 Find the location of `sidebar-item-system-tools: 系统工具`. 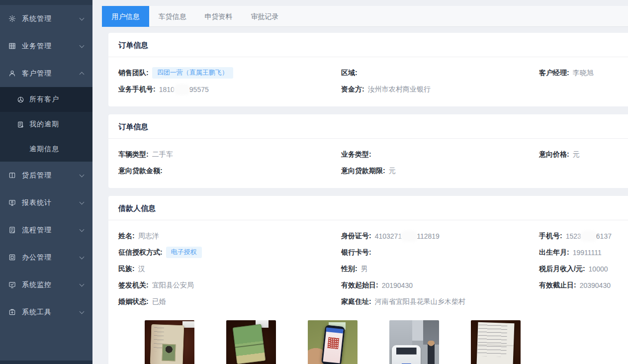

sidebar-item-system-tools: 系统工具 is located at coordinates (46, 312).